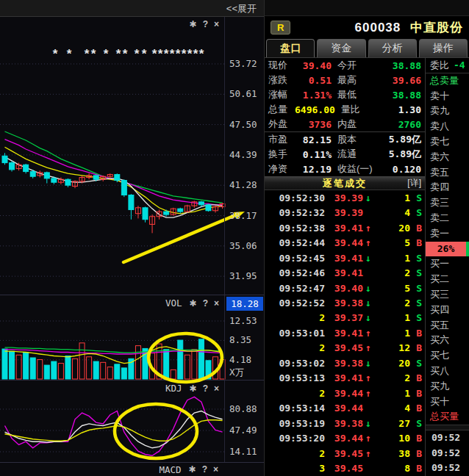 This screenshot has width=469, height=476. What do you see at coordinates (313, 125) in the screenshot?
I see `quote-value: 3736` at bounding box center [313, 125].